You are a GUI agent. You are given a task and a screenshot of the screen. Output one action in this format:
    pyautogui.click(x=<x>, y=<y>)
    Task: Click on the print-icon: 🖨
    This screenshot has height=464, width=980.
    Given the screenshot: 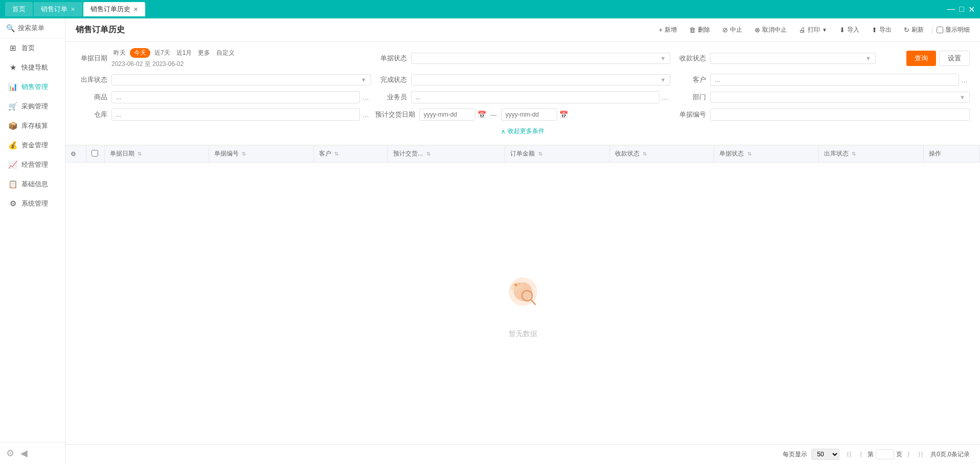 What is the action you would take?
    pyautogui.click(x=803, y=30)
    